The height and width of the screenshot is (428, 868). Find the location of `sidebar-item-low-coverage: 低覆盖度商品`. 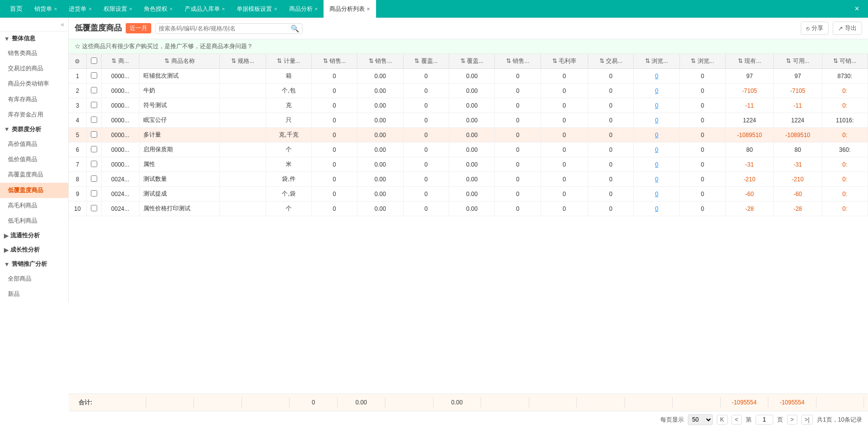

sidebar-item-low-coverage: 低覆盖度商品 is located at coordinates (34, 191).